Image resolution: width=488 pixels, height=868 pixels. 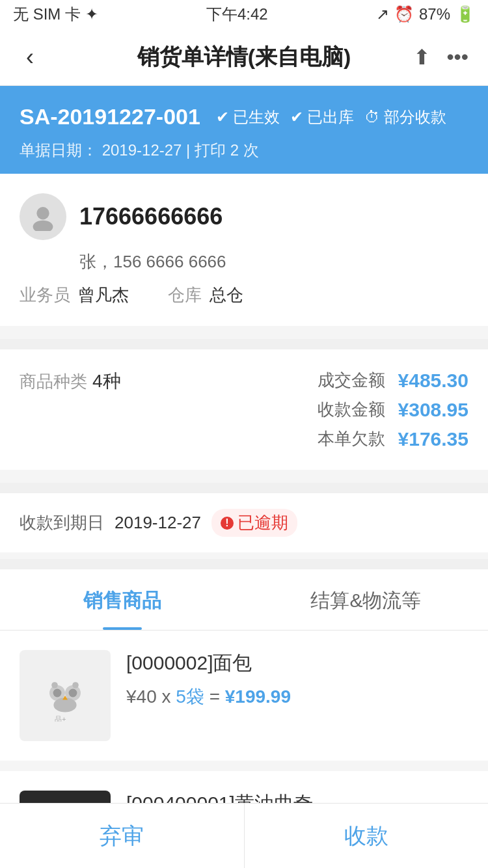 What do you see at coordinates (223, 150) in the screenshot?
I see `print-info: | 打印 2 次` at bounding box center [223, 150].